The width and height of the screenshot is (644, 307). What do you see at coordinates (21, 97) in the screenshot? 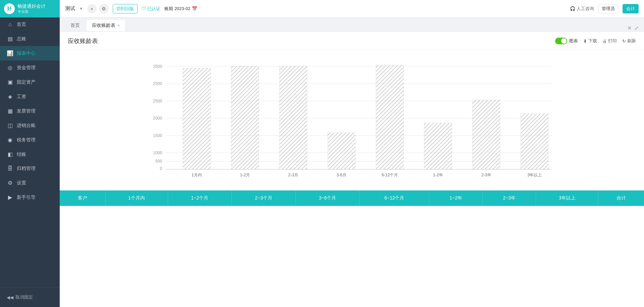
I see `sidebar-item-label-salary: 工资` at bounding box center [21, 97].